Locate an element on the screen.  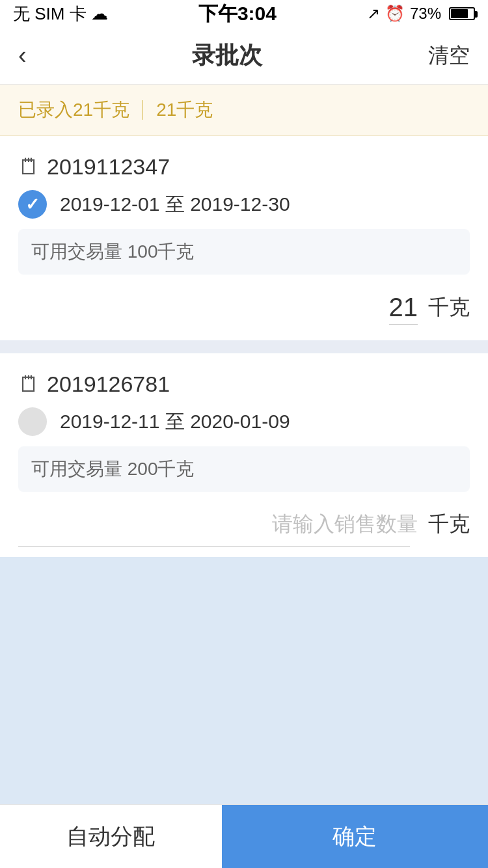
batch2-date-range: 2019-12-11 至 2020-01-09 is located at coordinates (175, 422).